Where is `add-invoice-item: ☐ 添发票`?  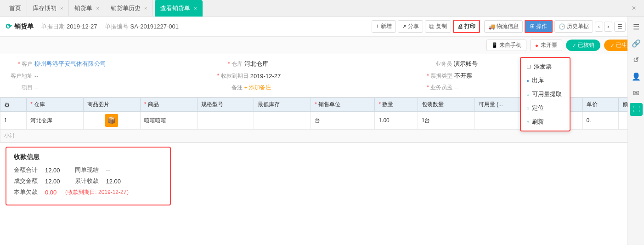
add-invoice-item: ☐ 添发票 is located at coordinates (545, 67).